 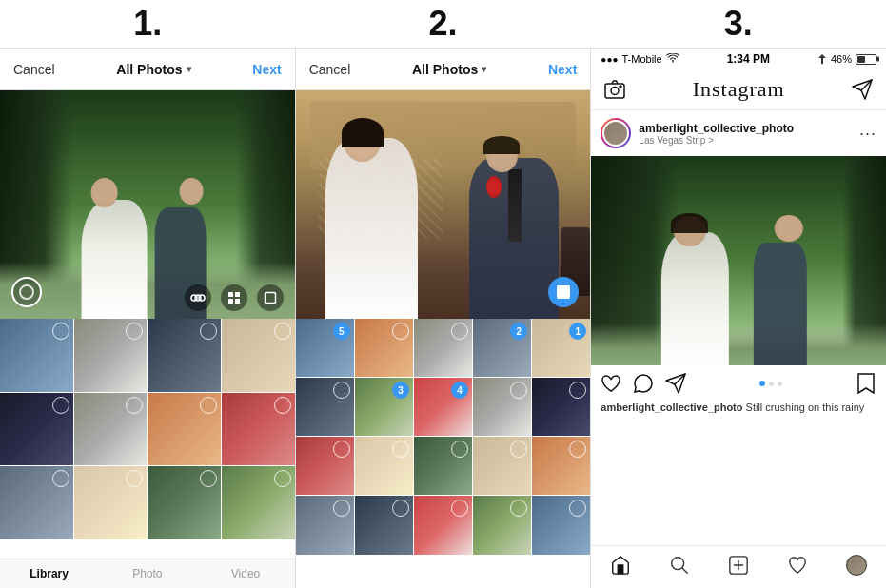 I want to click on instagram-logo: Instagram, so click(x=738, y=89).